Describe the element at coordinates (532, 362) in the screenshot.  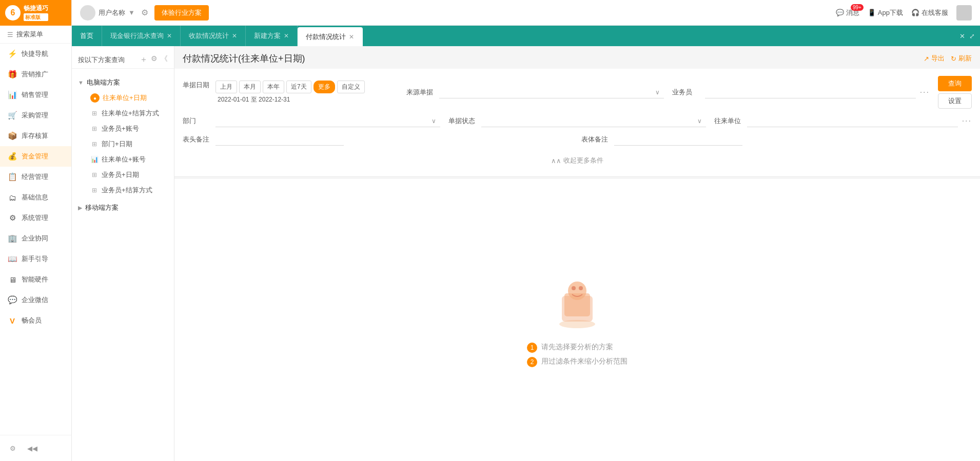
I see `tip-num-2: 2` at that location.